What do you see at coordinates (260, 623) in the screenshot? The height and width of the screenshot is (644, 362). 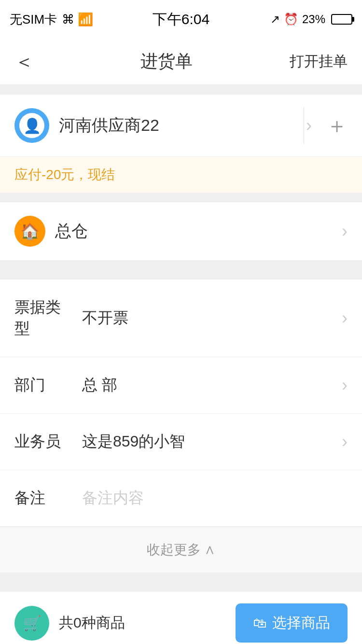 I see `select-product-icon: 🛍` at bounding box center [260, 623].